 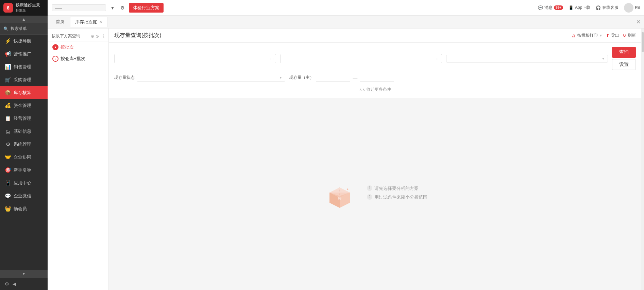 What do you see at coordinates (24, 196) in the screenshot?
I see `sidebar-item-wechat: 💬 企业微信` at bounding box center [24, 196].